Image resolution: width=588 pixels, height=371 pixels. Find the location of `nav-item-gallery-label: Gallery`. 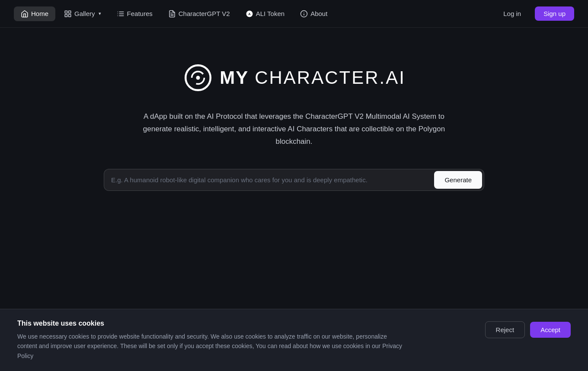

nav-item-gallery-label: Gallery is located at coordinates (85, 14).